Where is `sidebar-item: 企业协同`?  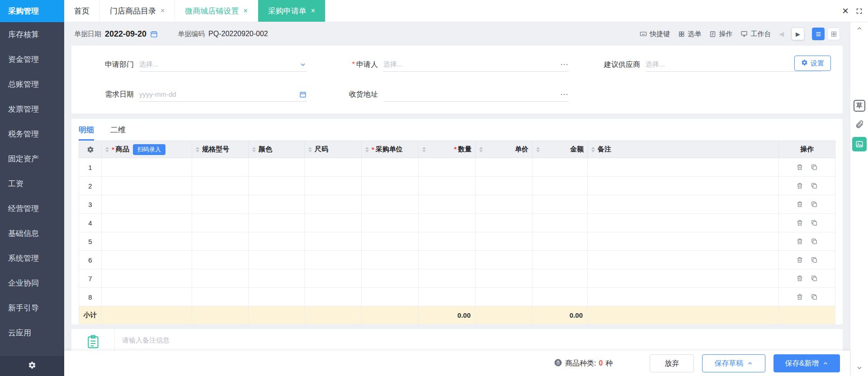 sidebar-item: 企业协同 is located at coordinates (32, 283).